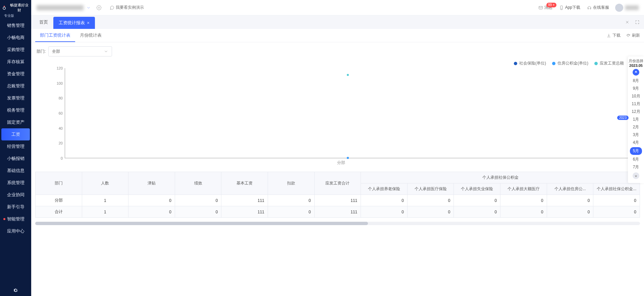 This screenshot has height=296, width=644. What do you see at coordinates (609, 63) in the screenshot?
I see `legend-payable: 应发工资总额` at bounding box center [609, 63].